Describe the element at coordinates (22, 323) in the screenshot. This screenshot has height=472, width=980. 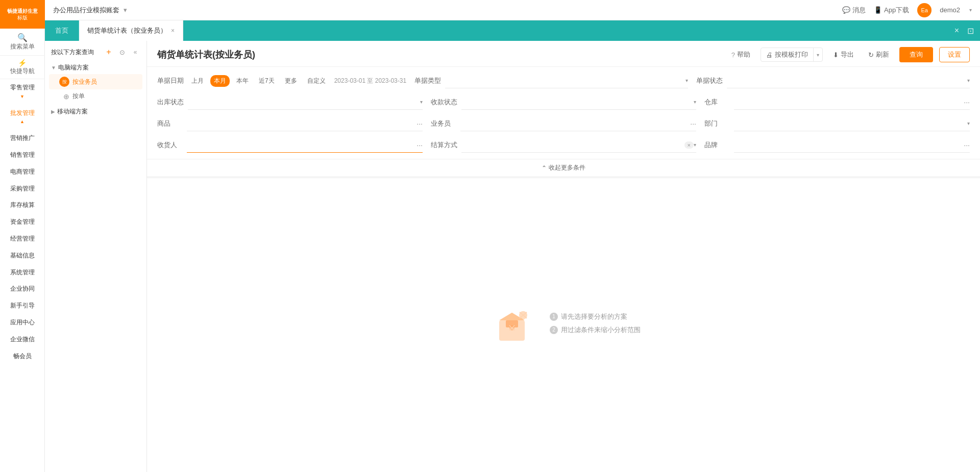
I see `sidebar-item-appcenter: 应用中心` at that location.